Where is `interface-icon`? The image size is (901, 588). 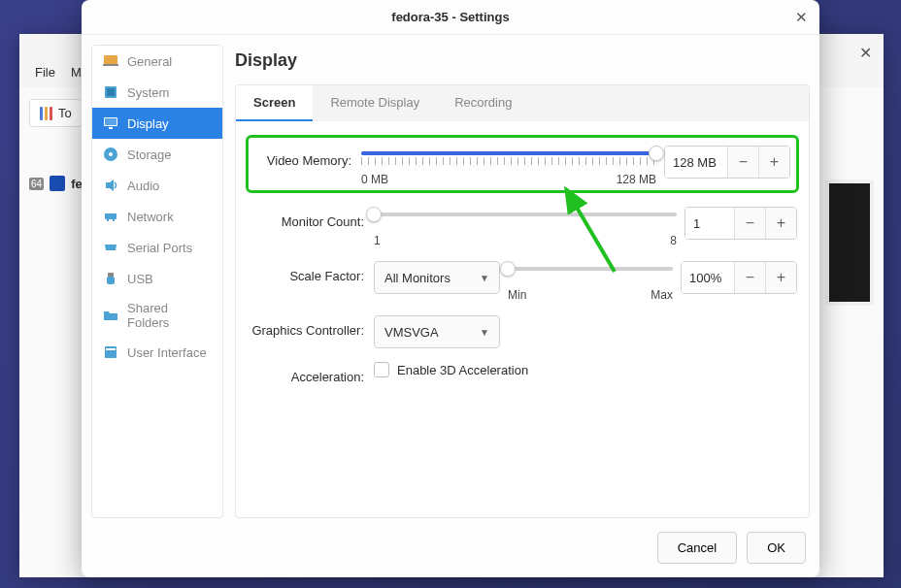
interface-icon is located at coordinates (111, 352).